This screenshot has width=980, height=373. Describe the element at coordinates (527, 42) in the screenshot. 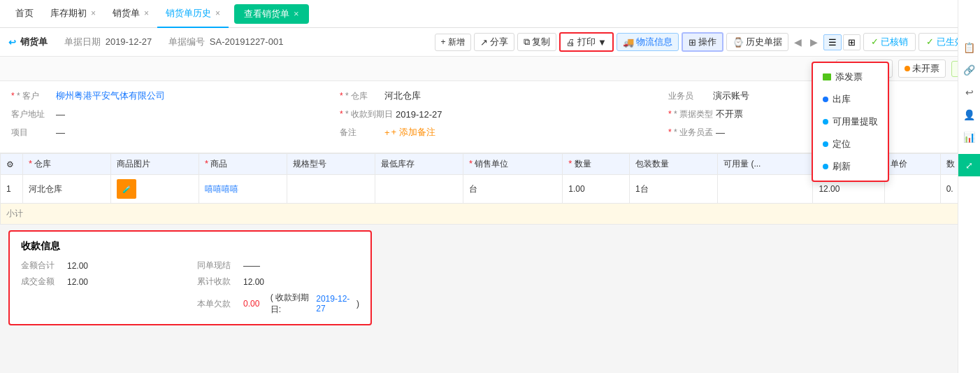

I see `copy-icon: ⧉` at that location.